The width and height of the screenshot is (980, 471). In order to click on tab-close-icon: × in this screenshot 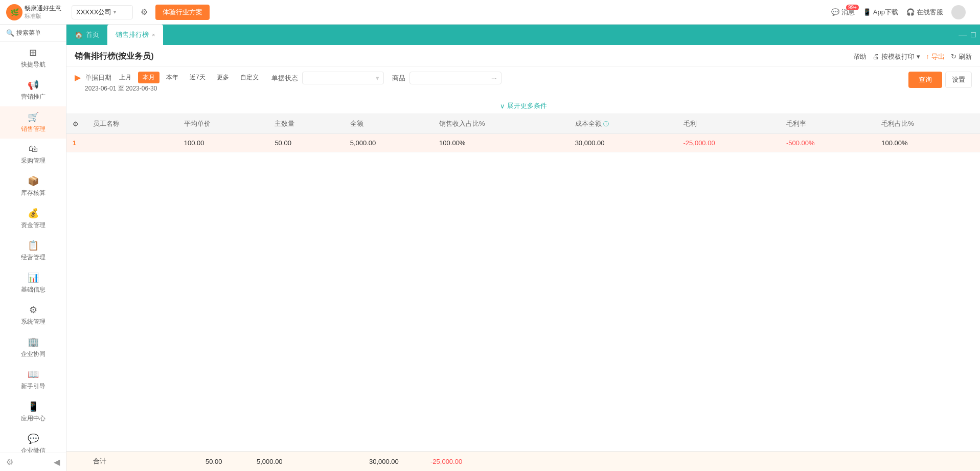, I will do `click(153, 35)`.